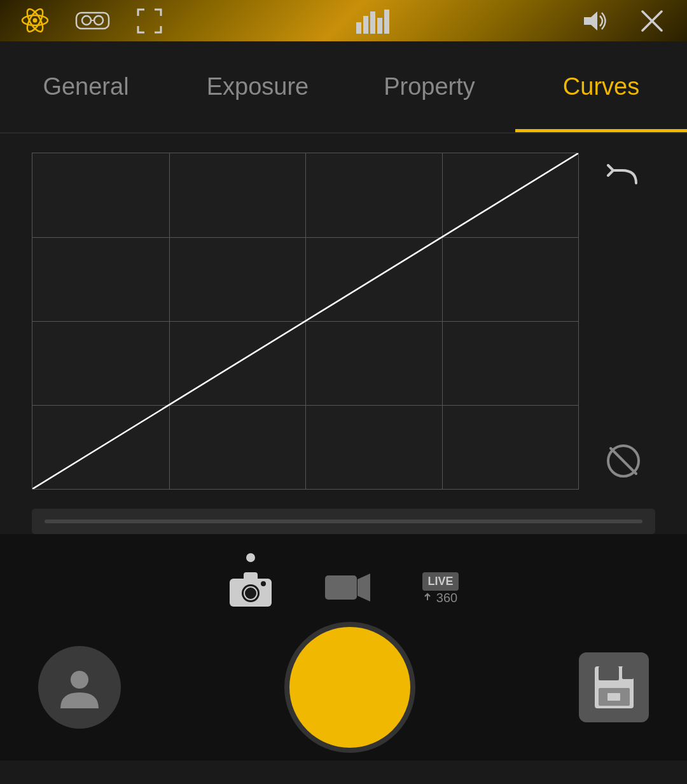 The height and width of the screenshot is (784, 687). I want to click on photo-dot, so click(251, 558).